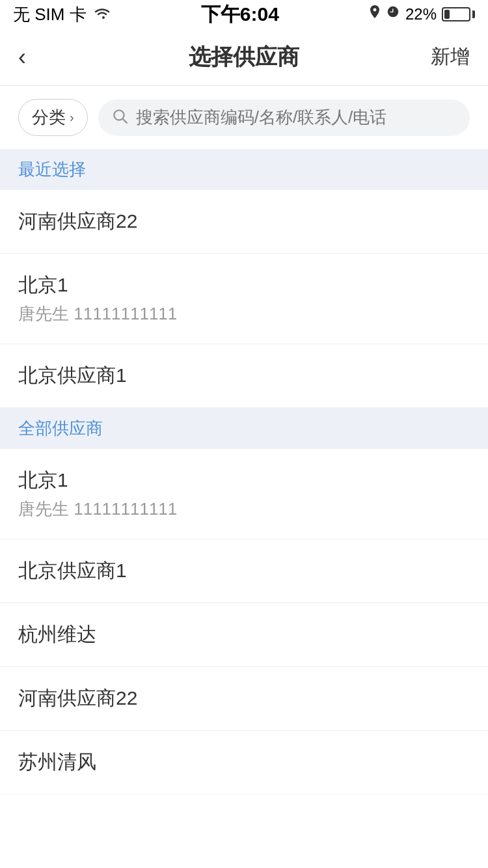 Image resolution: width=488 pixels, height=868 pixels. What do you see at coordinates (244, 57) in the screenshot?
I see `nav-bar: ‹ 选择供应商 新增` at bounding box center [244, 57].